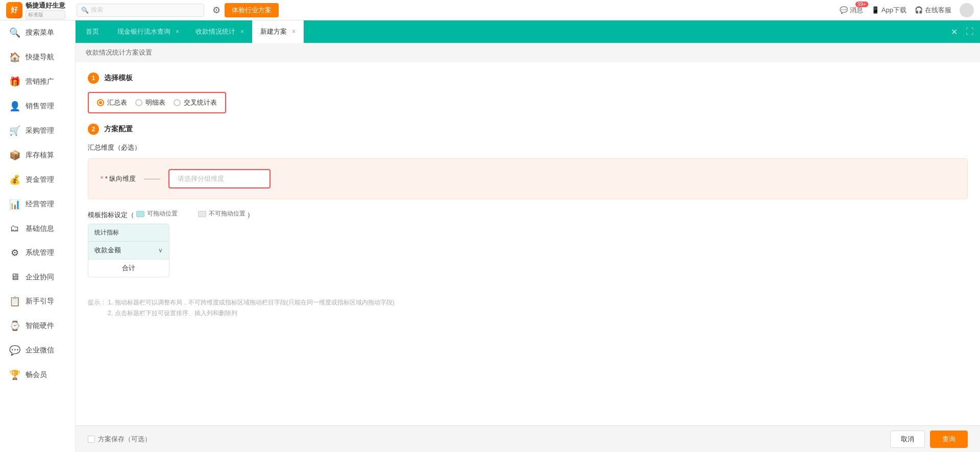 The height and width of the screenshot is (452, 980). What do you see at coordinates (528, 314) in the screenshot?
I see `tip-2: 2. 点击标题栏下拉可设置排序、插入列和删除列` at bounding box center [528, 314].